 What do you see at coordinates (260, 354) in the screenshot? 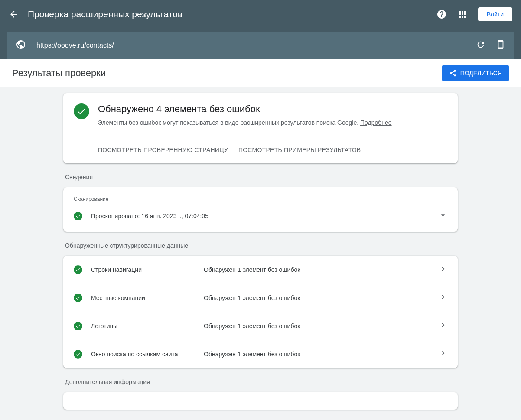
I see `structured-row-sitelinks-search: Окно поиска по ссылкам сайта Обнаружен 1…` at bounding box center [260, 354].